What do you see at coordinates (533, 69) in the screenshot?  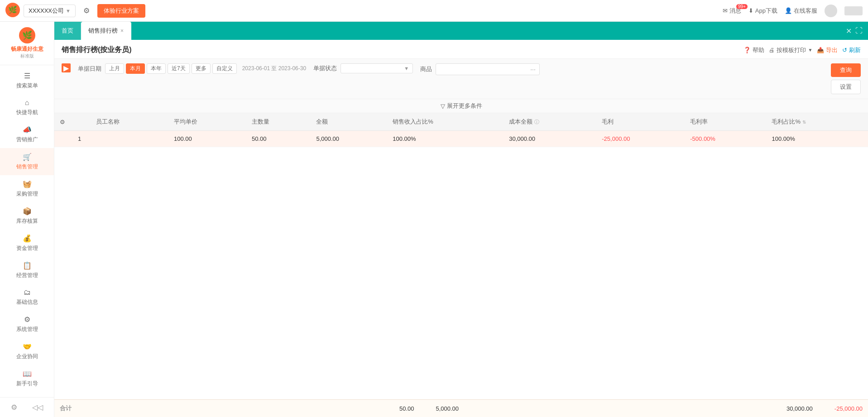 I see `goods-more-icon: ···` at bounding box center [533, 69].